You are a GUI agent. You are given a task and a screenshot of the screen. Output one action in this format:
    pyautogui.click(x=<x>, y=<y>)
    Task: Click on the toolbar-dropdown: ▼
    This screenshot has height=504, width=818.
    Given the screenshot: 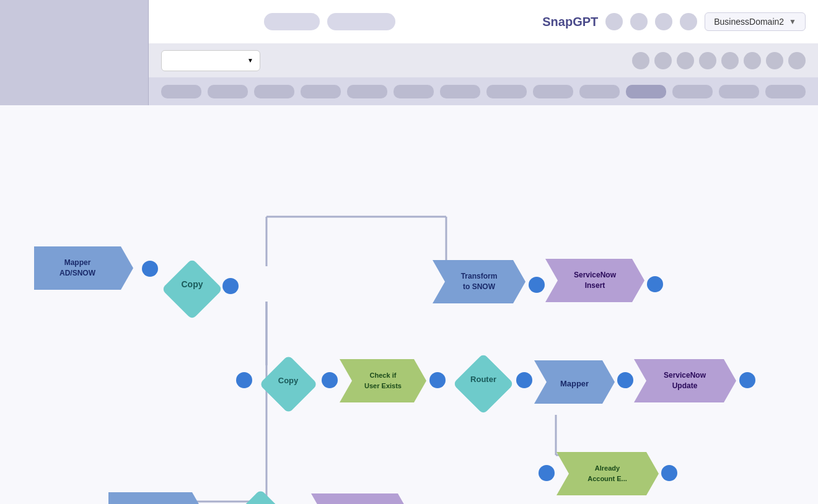 What is the action you would take?
    pyautogui.click(x=211, y=61)
    